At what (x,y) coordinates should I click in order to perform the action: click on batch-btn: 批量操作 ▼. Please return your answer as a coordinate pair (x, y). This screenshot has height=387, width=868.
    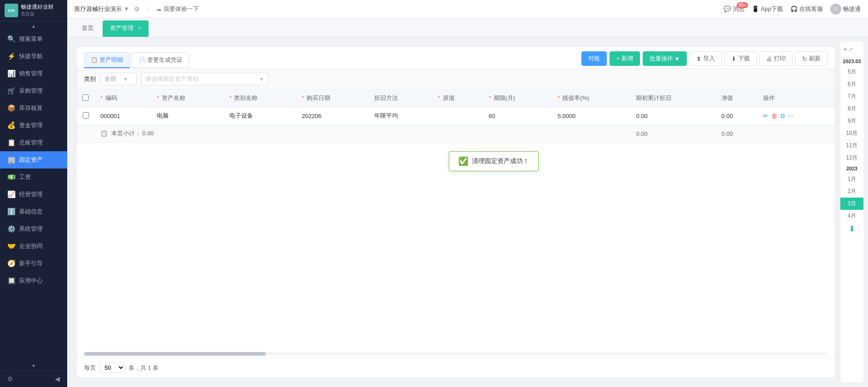
    Looking at the image, I should click on (665, 59).